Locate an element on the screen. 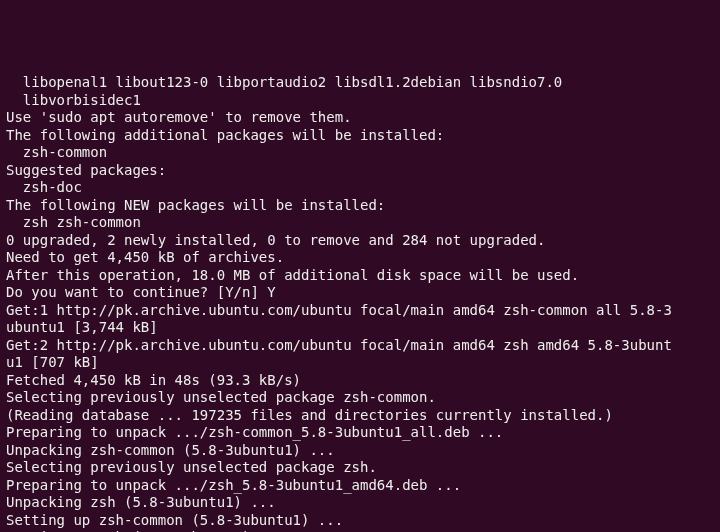  terminal-line: u1 [707 kB] is located at coordinates (360, 363).